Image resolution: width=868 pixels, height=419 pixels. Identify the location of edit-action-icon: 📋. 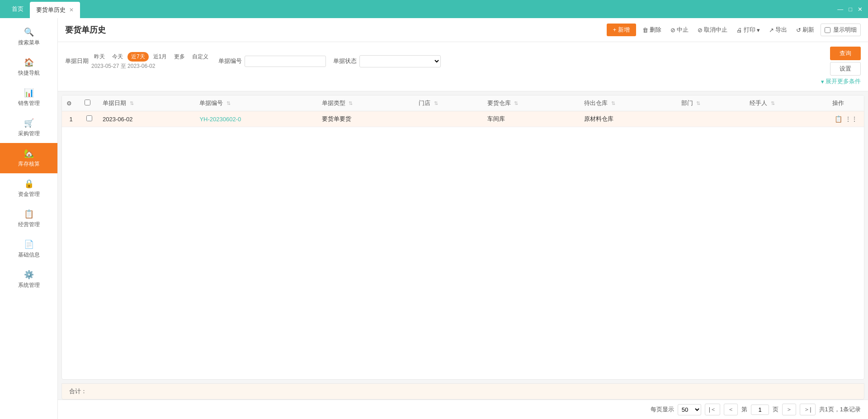
(838, 119).